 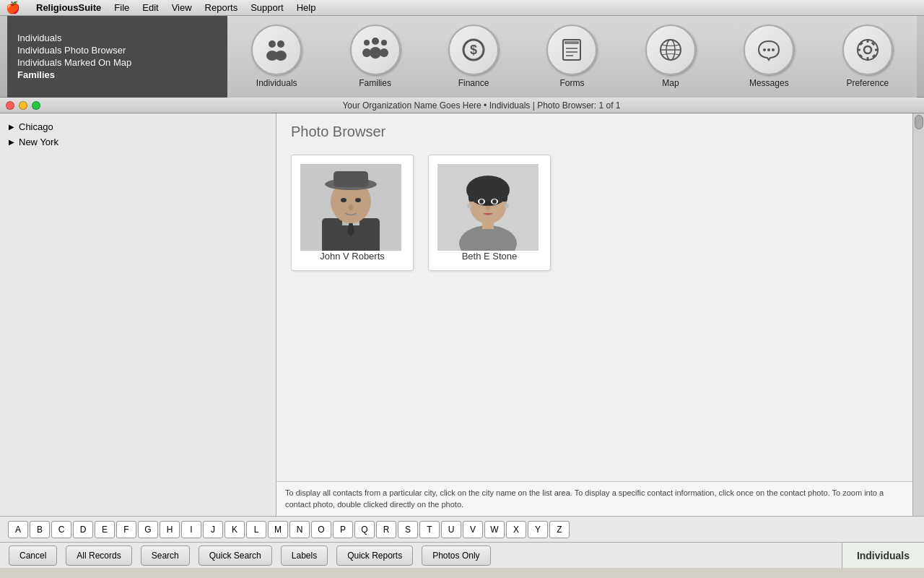 What do you see at coordinates (408, 530) in the screenshot?
I see `alpha-btn-s: S` at bounding box center [408, 530].